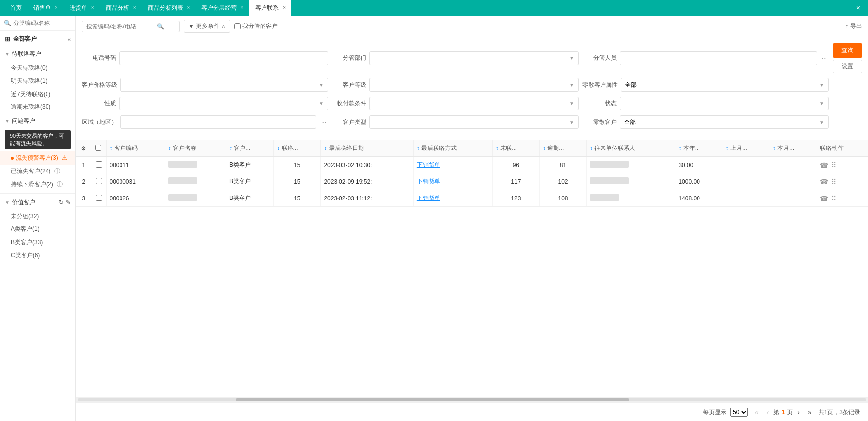 The width and height of the screenshot is (868, 421). I want to click on sidebar-group-value-header: ▼ 价值客户 ↻ ✎, so click(38, 203).